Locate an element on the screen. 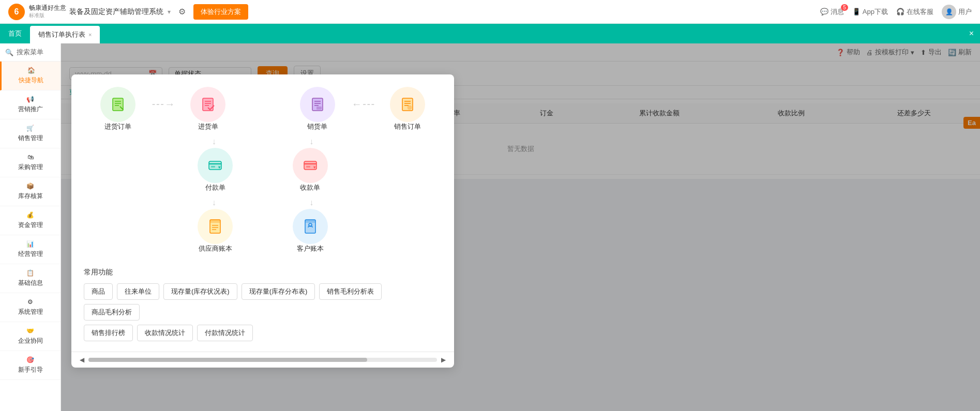 The width and height of the screenshot is (980, 411). active-tab-label: 销售订单执行表 is located at coordinates (62, 35).